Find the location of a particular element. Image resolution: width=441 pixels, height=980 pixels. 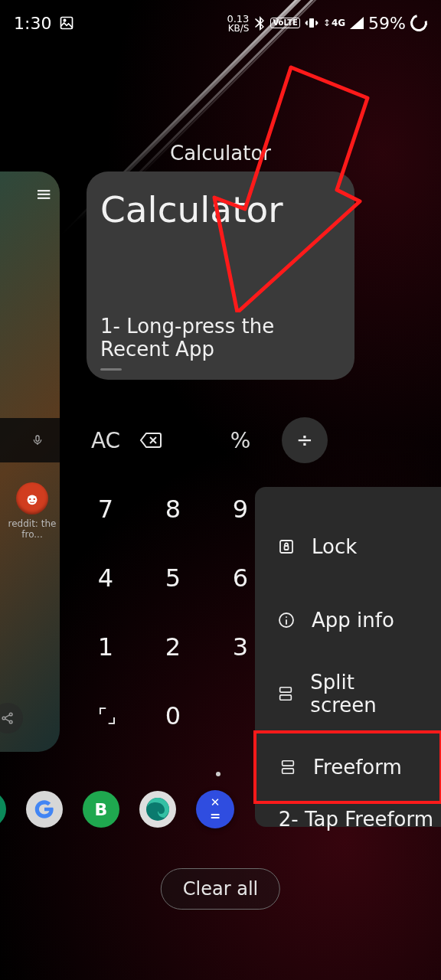

times-icon: ✕ is located at coordinates (216, 802).